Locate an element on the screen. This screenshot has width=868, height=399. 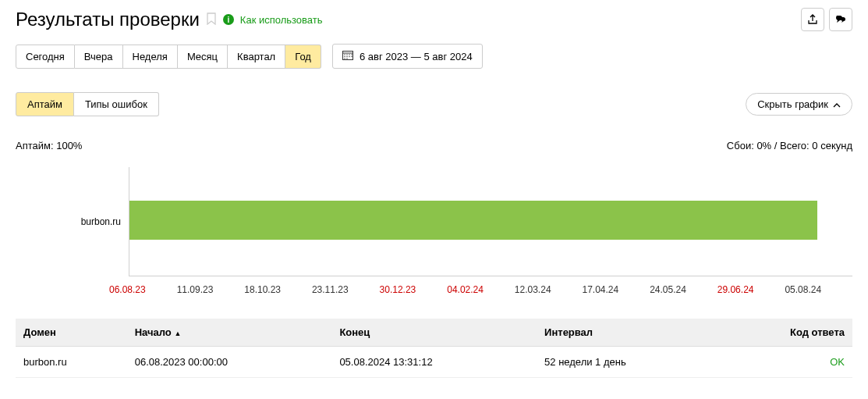
chart-tick: 06.08.23 is located at coordinates (143, 290).